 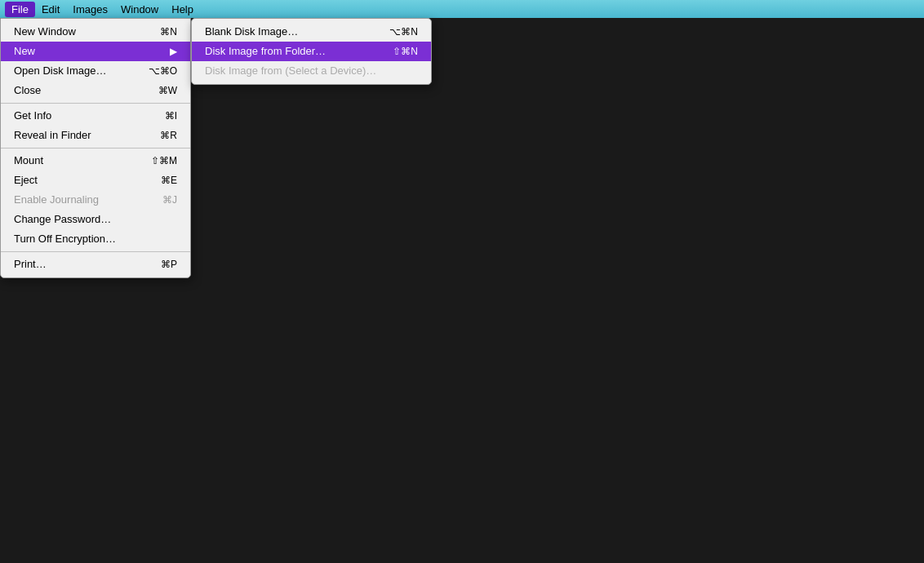 What do you see at coordinates (96, 239) in the screenshot?
I see `menu-item-turn-off-encryption: Turn Off Encryption…` at bounding box center [96, 239].